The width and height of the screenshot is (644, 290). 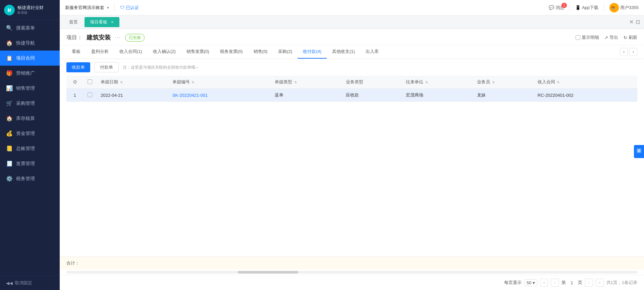 I want to click on payment-filter-btn: 付款单, so click(x=107, y=67).